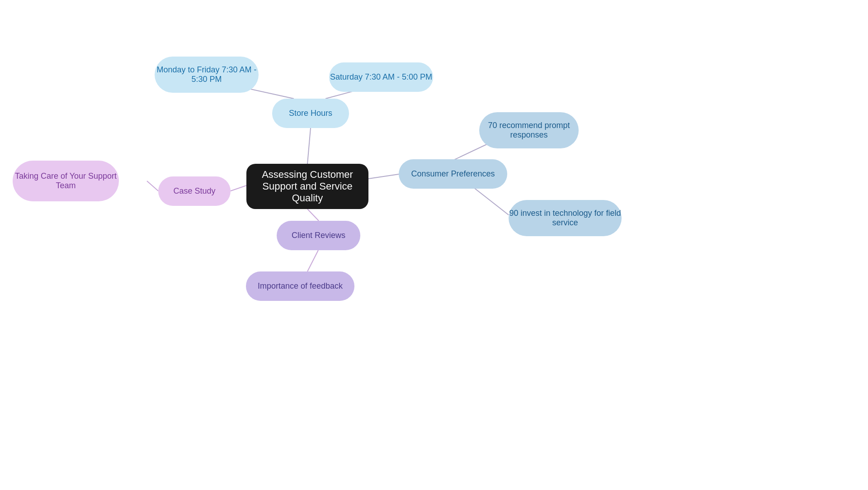 This screenshot has width=868, height=490. What do you see at coordinates (529, 130) in the screenshot?
I see `prompt-responses-node: 70 recommend prompt responses` at bounding box center [529, 130].